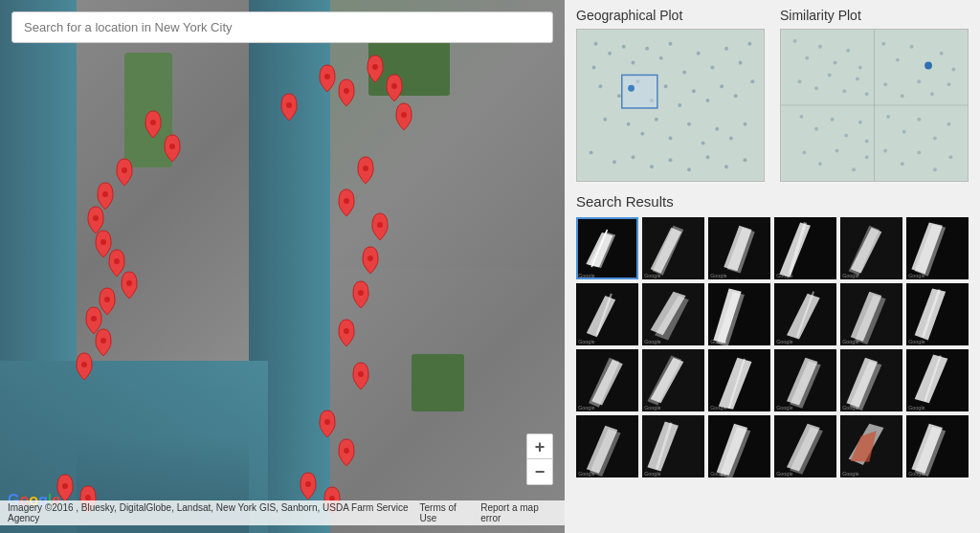  Describe the element at coordinates (938, 381) in the screenshot. I see `result-thumb-18: Google` at that location.